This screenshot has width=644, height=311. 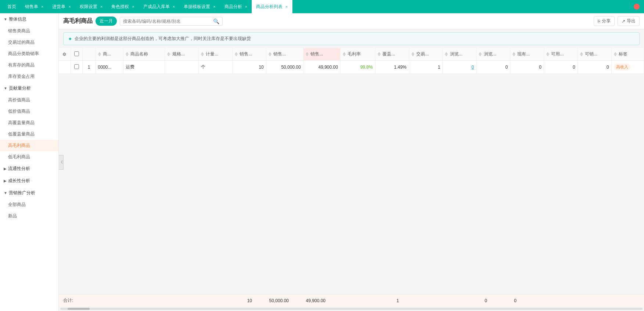 I want to click on content-header: 高毛利商品 近一月 🔍 ⎘ 分享 ↗ 导出, so click(x=351, y=21).